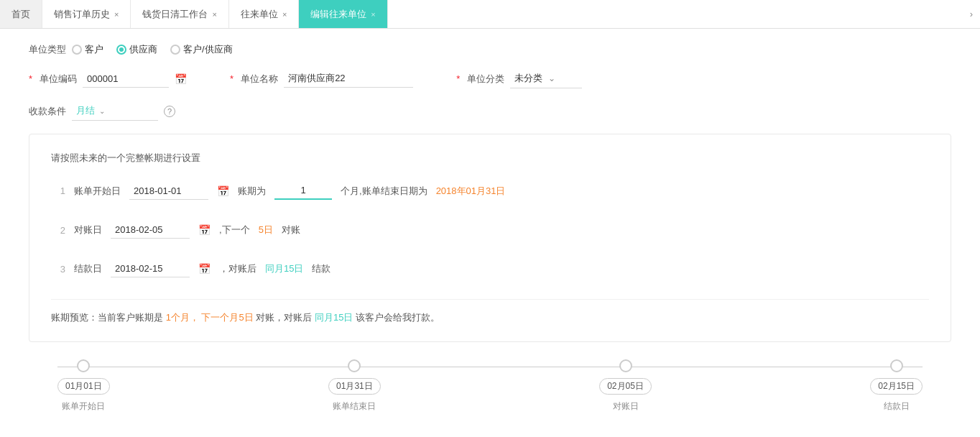  Describe the element at coordinates (58, 79) in the screenshot. I see `unit-code-label: 单位编码` at that location.